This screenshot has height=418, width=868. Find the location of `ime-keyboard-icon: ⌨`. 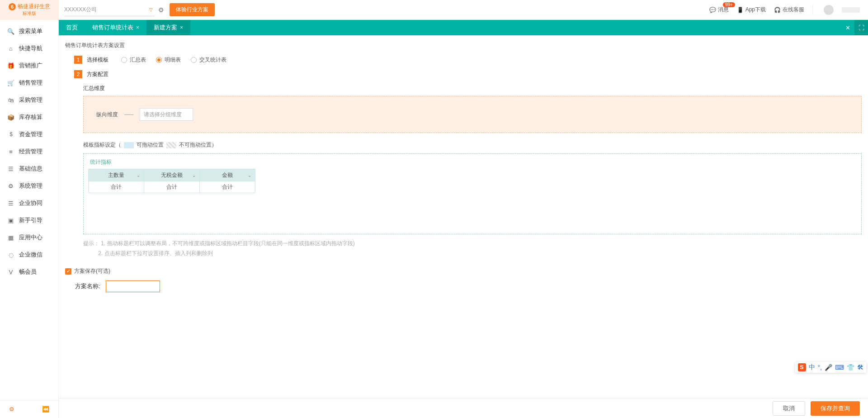

ime-keyboard-icon: ⌨ is located at coordinates (840, 367).